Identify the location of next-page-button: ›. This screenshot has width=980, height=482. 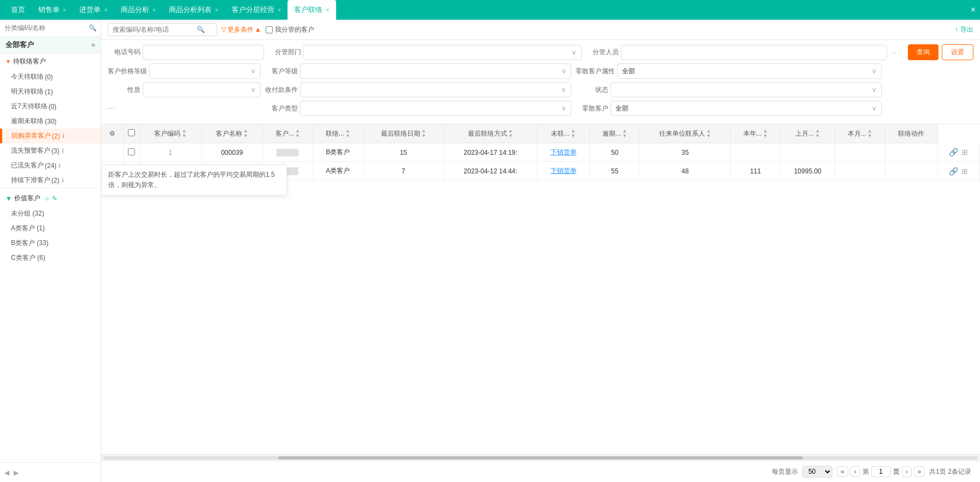
(907, 472).